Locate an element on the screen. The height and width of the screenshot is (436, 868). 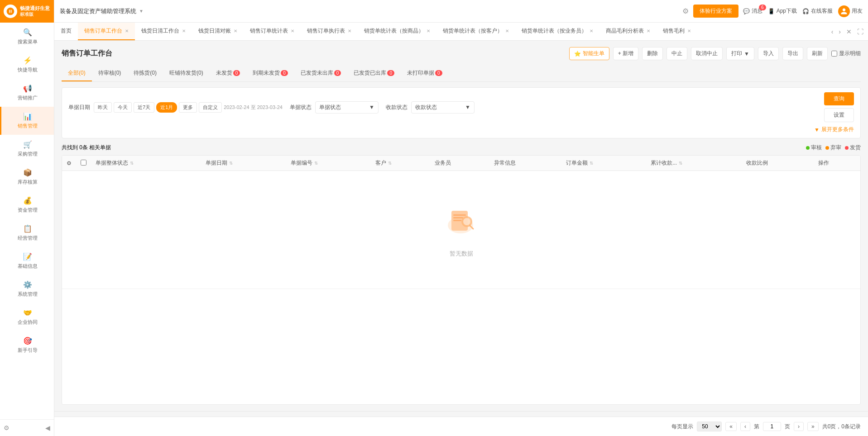
status-label: 单据状态 is located at coordinates (301, 108).